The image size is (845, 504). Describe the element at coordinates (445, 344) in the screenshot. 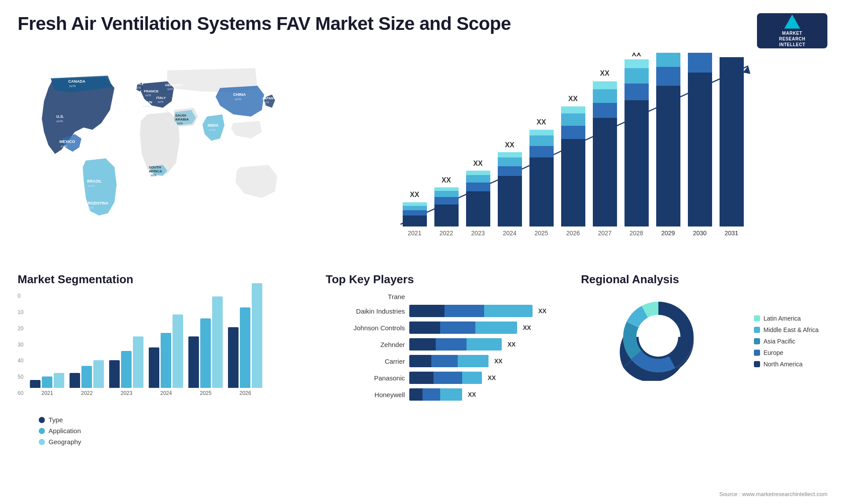

I see `player-row-zehnder: Zehnder XX` at that location.